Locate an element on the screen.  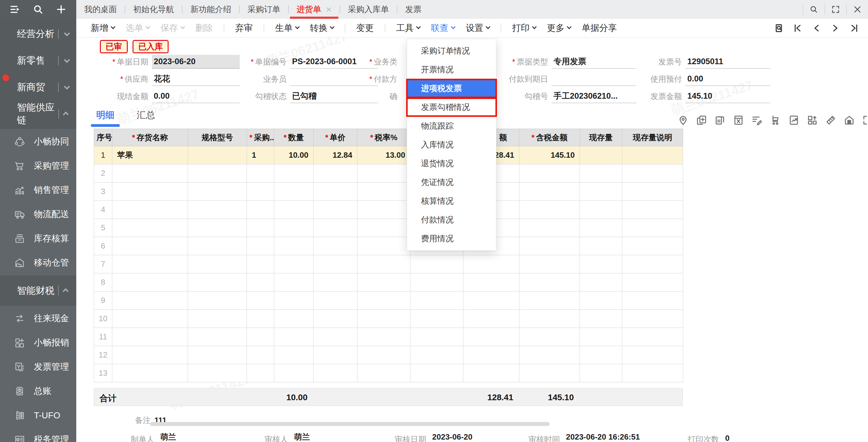
sidebar-item-collab: 小畅协同 is located at coordinates (38, 142).